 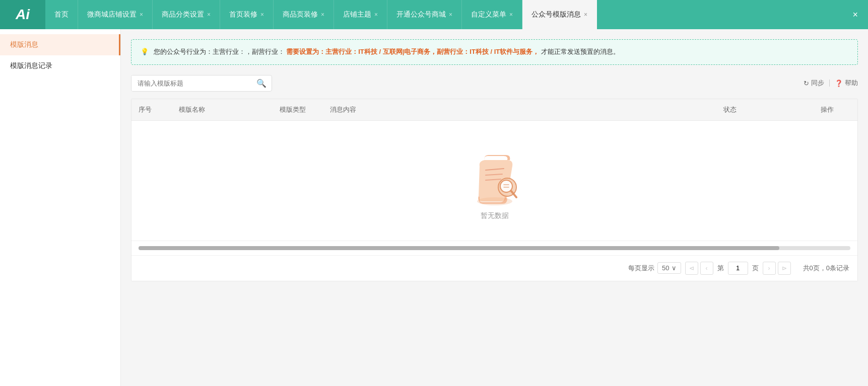 I want to click on scroll-thumb, so click(x=459, y=248).